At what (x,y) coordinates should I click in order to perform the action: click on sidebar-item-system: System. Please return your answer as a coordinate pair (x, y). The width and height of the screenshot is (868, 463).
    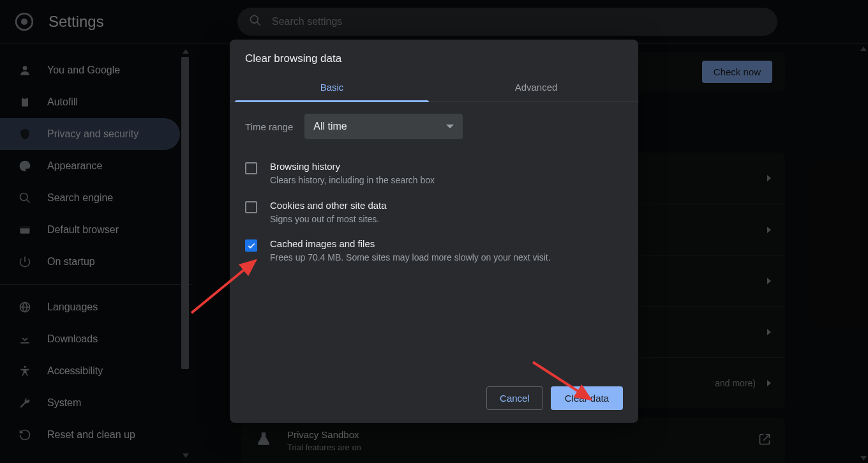
    Looking at the image, I should click on (90, 403).